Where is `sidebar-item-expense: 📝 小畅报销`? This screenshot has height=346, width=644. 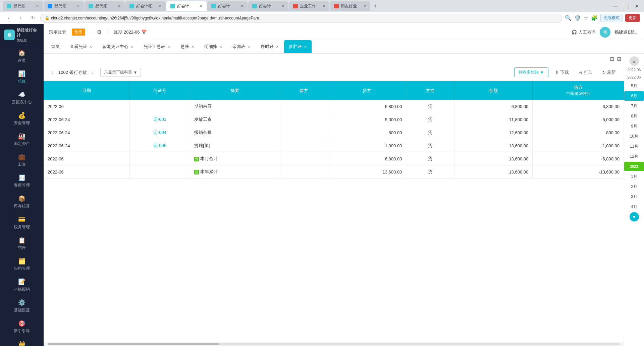
sidebar-item-expense: 📝 小畅报销 is located at coordinates (22, 285).